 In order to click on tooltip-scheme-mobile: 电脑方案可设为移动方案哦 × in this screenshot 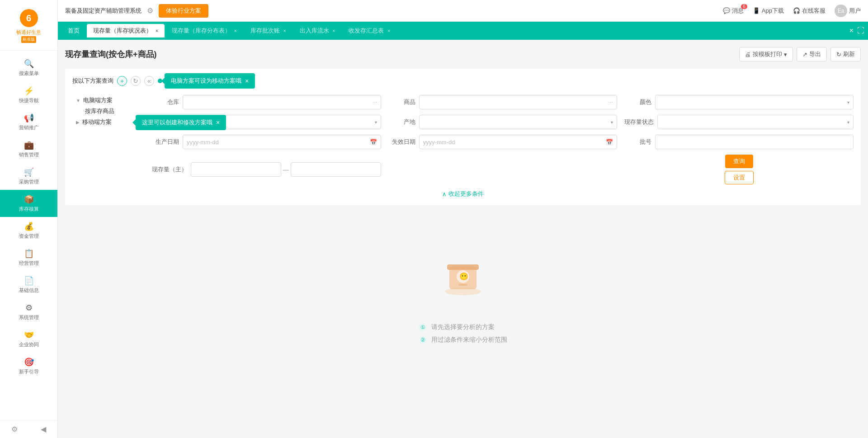, I will do `click(210, 81)`.